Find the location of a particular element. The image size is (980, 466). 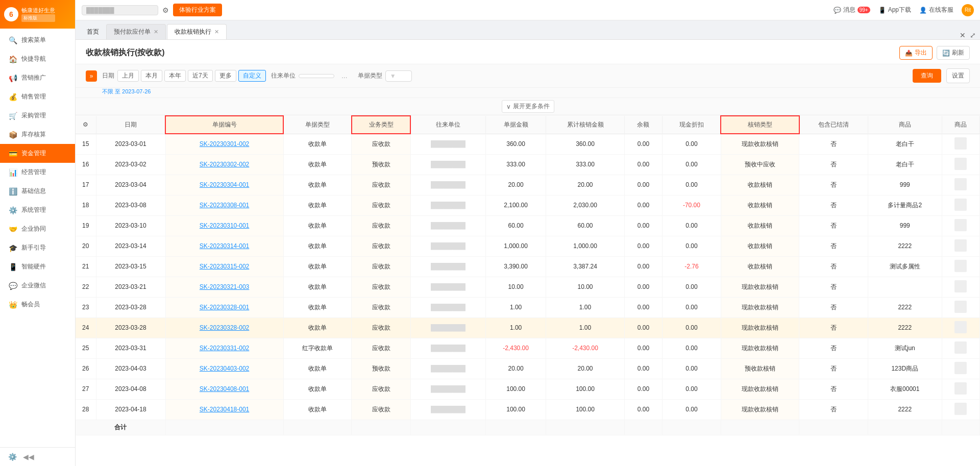

date-btn-7days: 近7天 is located at coordinates (200, 76).